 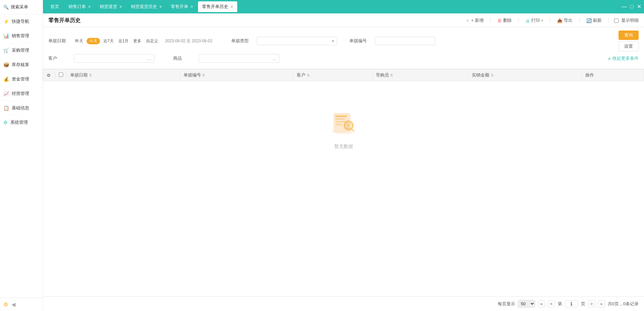 I want to click on th-customer-sort-icon: ⇅, so click(x=308, y=75).